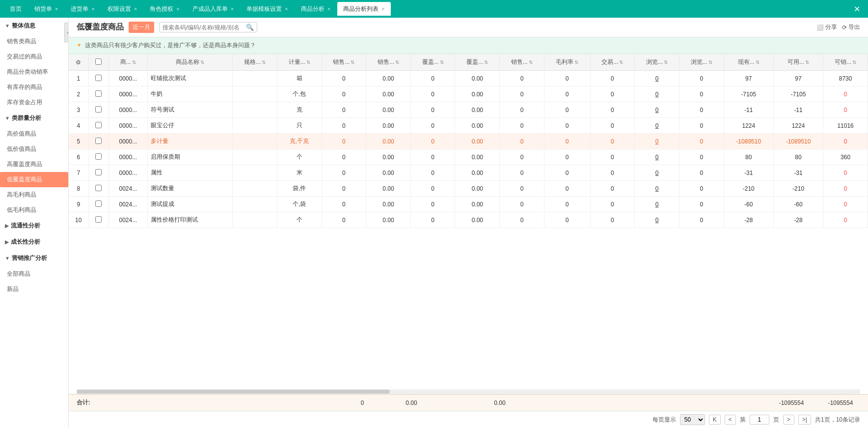 The width and height of the screenshot is (868, 428). Describe the element at coordinates (701, 62) in the screenshot. I see `col-browse2: 浏览...⇅` at that location.